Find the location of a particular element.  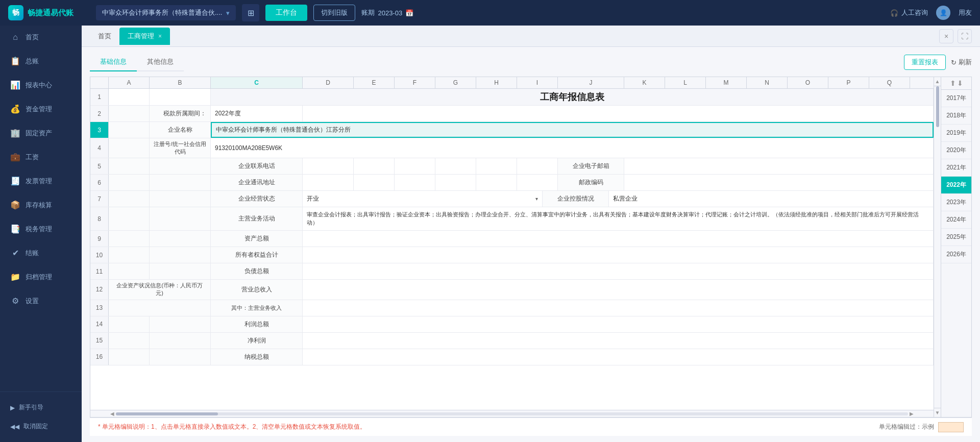

close-tab-button: × is located at coordinates (946, 36).